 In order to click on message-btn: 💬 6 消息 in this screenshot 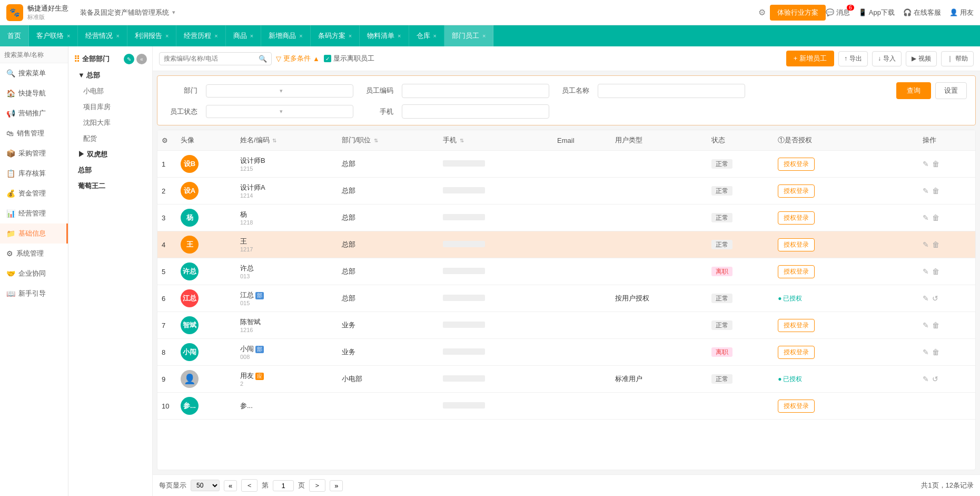, I will do `click(838, 13)`.